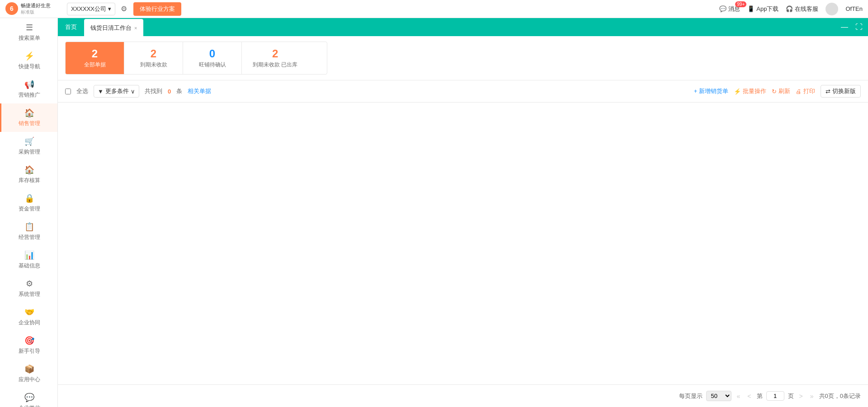 The width and height of the screenshot is (868, 407). What do you see at coordinates (154, 58) in the screenshot?
I see `stat-card-overdue: 2 到期未收款` at bounding box center [154, 58].